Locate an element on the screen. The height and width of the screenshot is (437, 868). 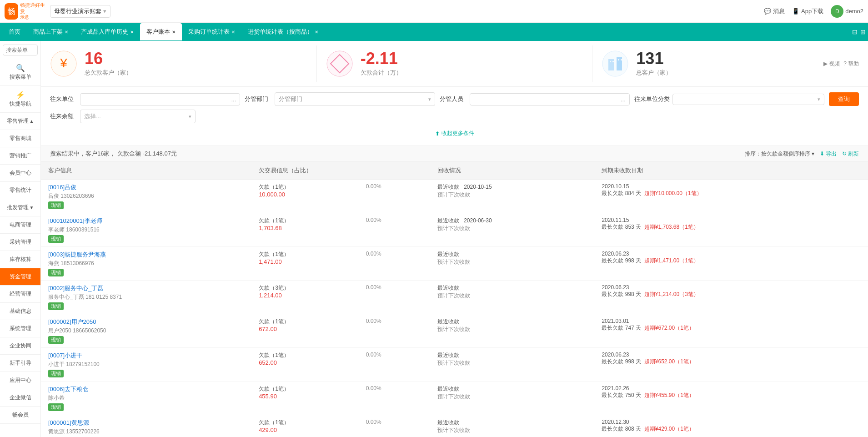
debt-amount-5: 652.00 is located at coordinates (305, 363).